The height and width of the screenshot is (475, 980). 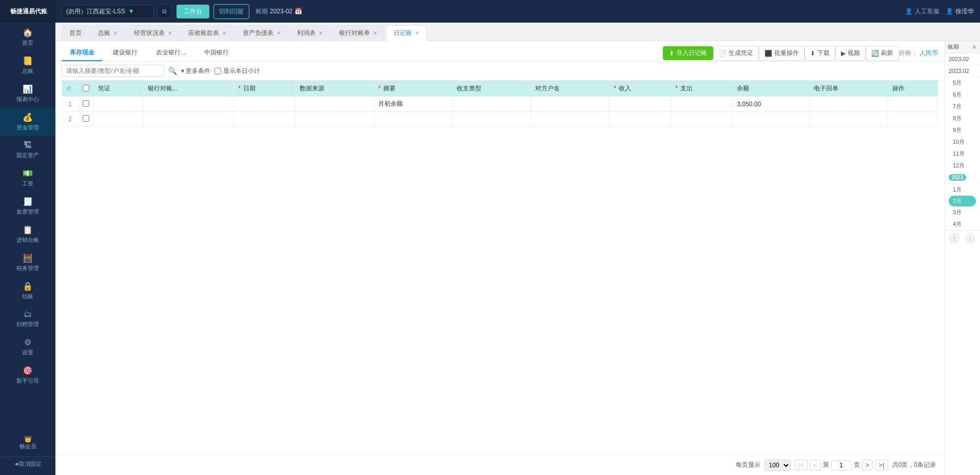 What do you see at coordinates (963, 71) in the screenshot?
I see `date-year-item-top2: 2023.02` at bounding box center [963, 71].